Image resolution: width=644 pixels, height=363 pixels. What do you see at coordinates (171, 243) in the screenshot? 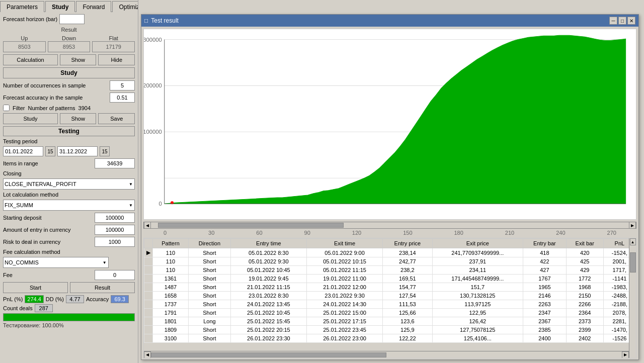
I see `pattern-header: Pattern` at bounding box center [171, 243].